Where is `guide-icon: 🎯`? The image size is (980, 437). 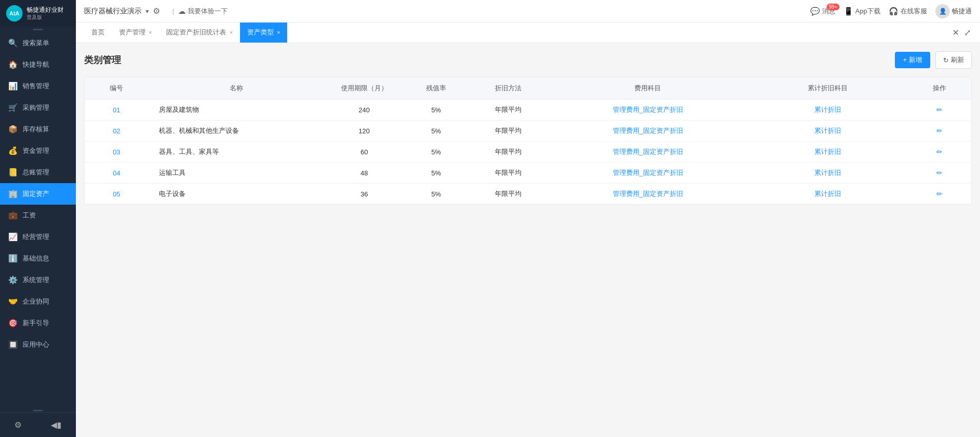
guide-icon: 🎯 is located at coordinates (13, 323).